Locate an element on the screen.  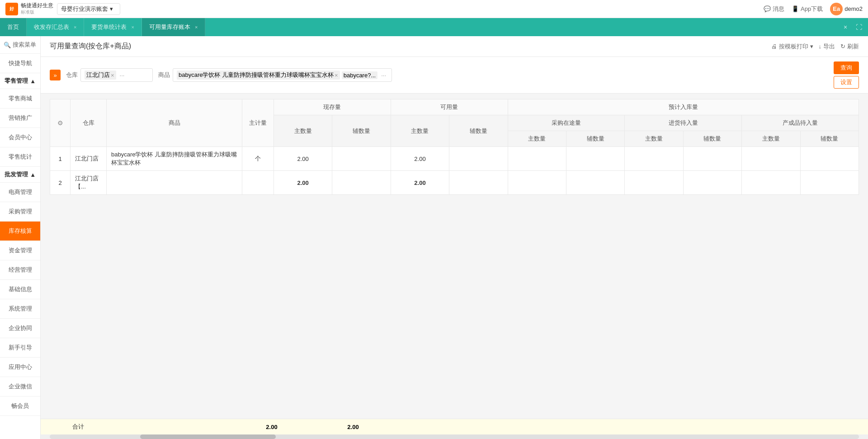
col-stock-main-header: 主数量 is located at coordinates (303, 131).